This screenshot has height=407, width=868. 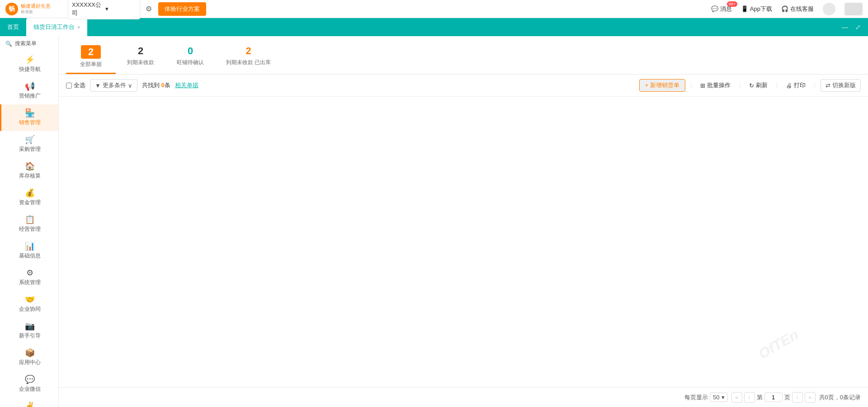 What do you see at coordinates (810, 398) in the screenshot?
I see `last-page-icon: »` at bounding box center [810, 398].